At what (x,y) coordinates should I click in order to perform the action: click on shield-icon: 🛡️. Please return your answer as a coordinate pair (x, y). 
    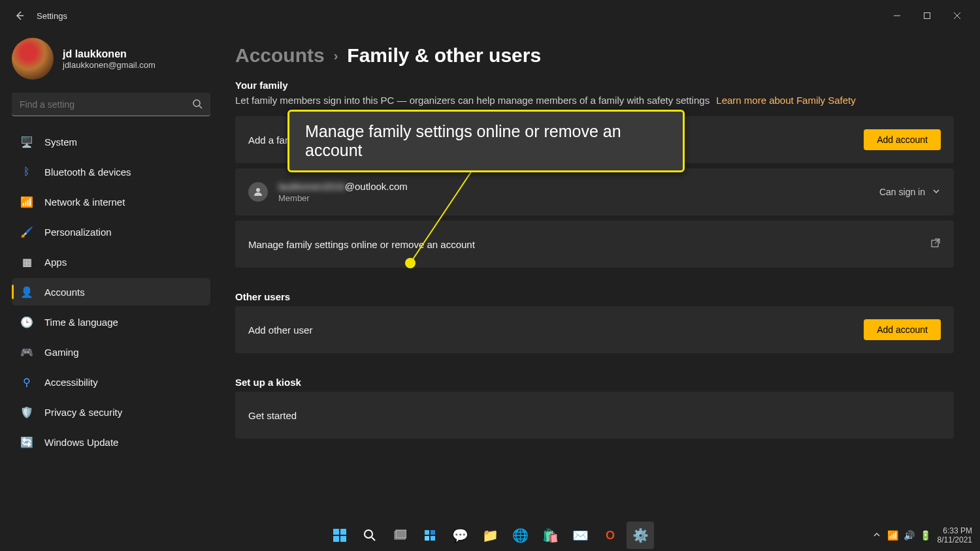
    Looking at the image, I should click on (27, 412).